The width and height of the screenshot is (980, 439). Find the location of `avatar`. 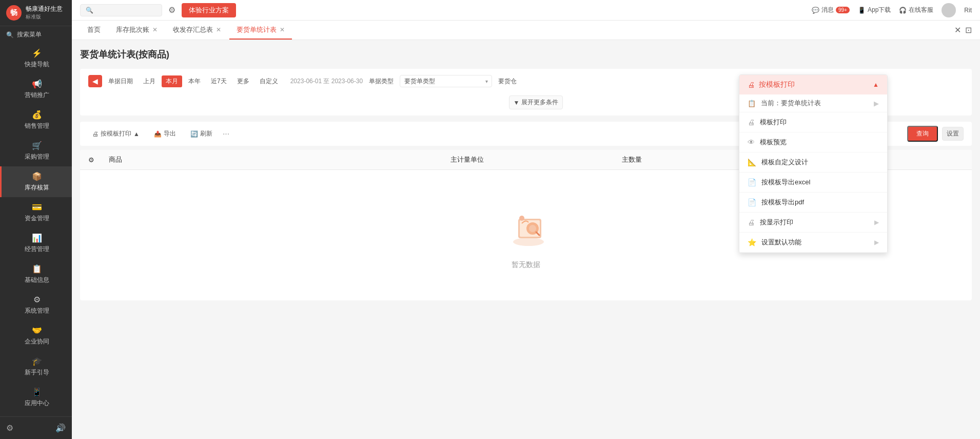

avatar is located at coordinates (949, 10).